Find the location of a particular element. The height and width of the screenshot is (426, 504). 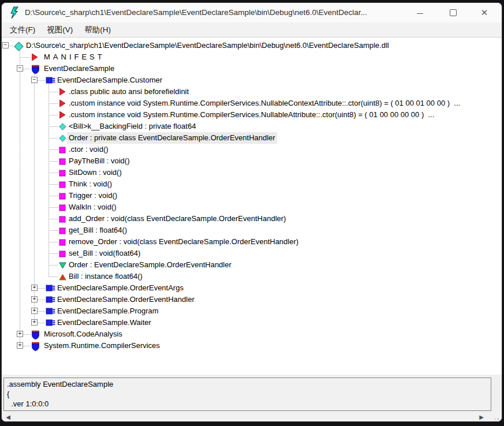

tree-item: +Microsoft.CodeAnalysis is located at coordinates (252, 334).